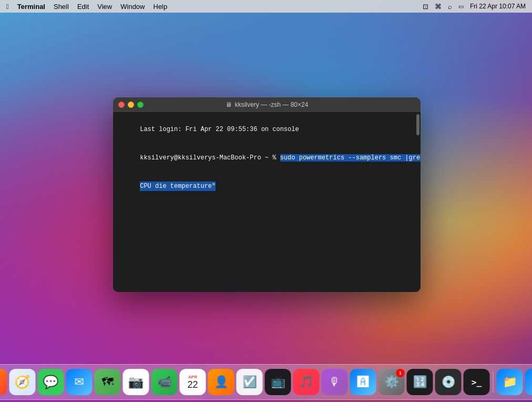  Describe the element at coordinates (306, 382) in the screenshot. I see `dock-music: 🎵` at that location.